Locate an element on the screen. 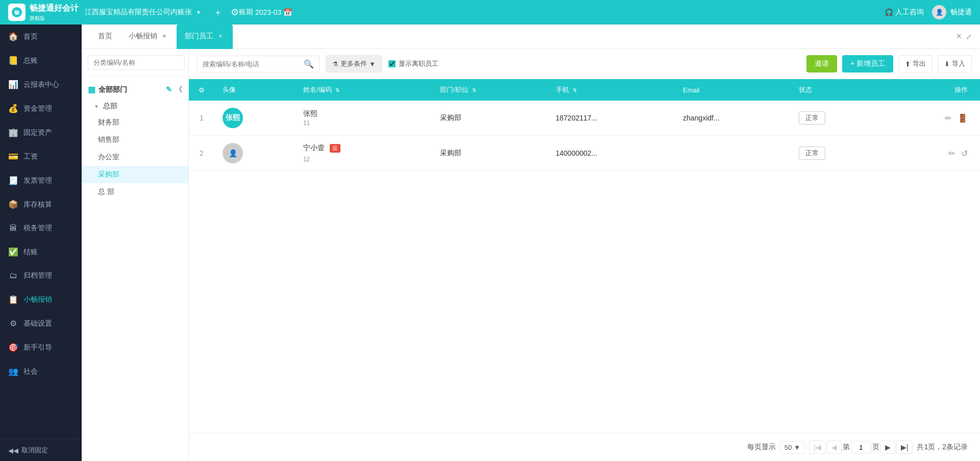  group-arrow-icon: ▼ is located at coordinates (96, 106).